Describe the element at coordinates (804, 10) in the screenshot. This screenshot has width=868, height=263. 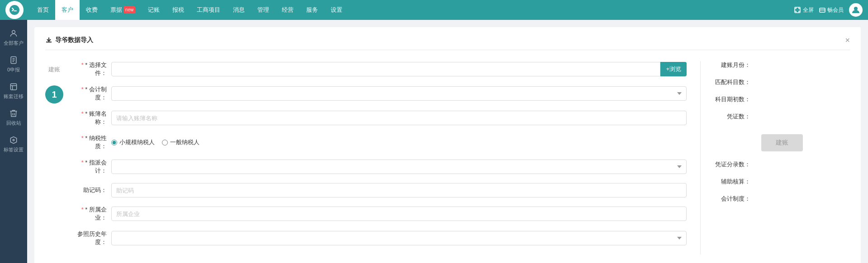
I see `fullscreen-button: 全屏` at that location.